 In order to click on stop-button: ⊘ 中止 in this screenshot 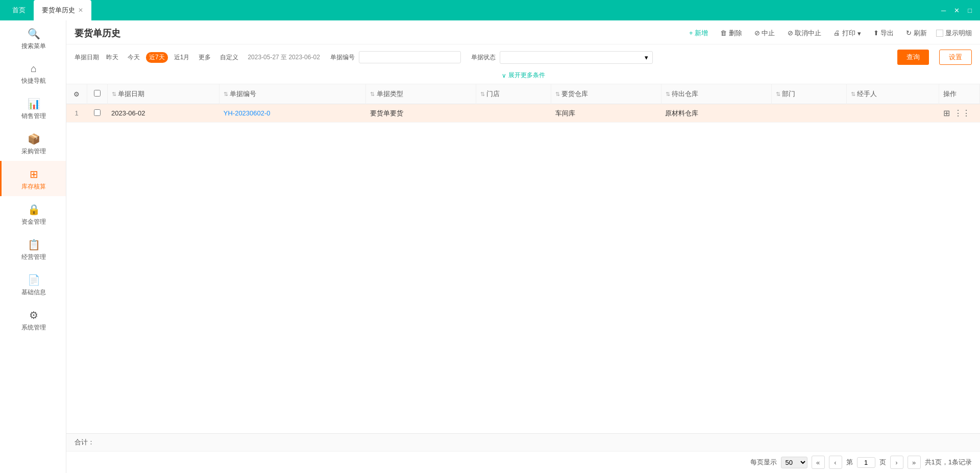, I will do `click(765, 33)`.